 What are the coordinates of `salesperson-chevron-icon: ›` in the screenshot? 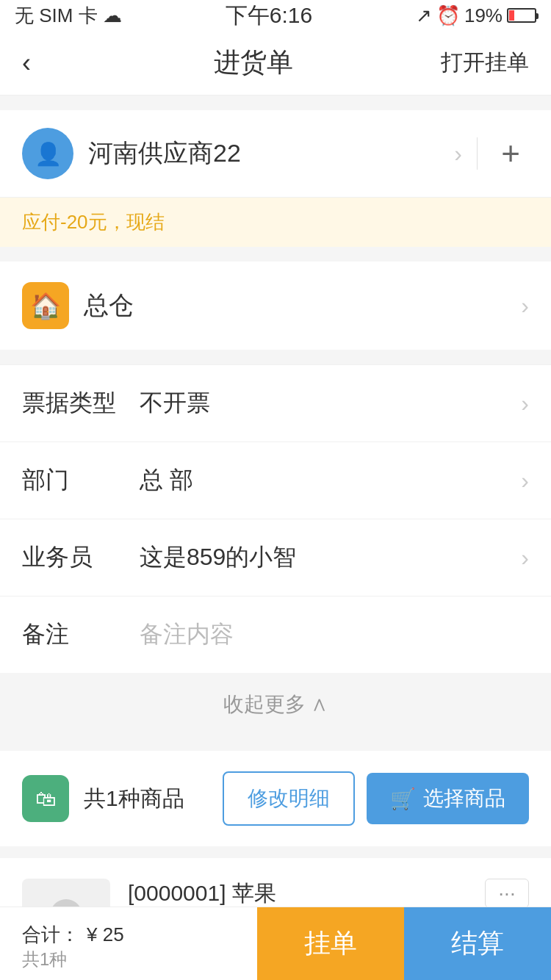 It's located at (525, 558).